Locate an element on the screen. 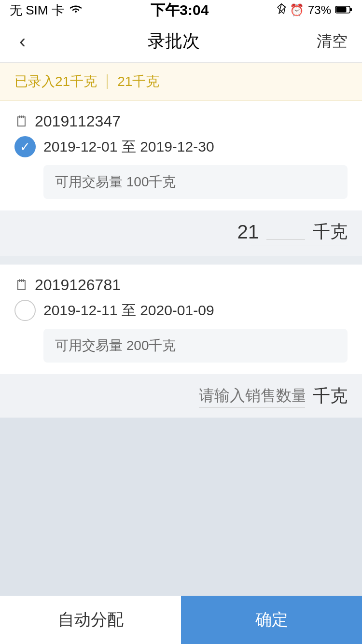  quantity-unit-2: 千克 is located at coordinates (330, 396).